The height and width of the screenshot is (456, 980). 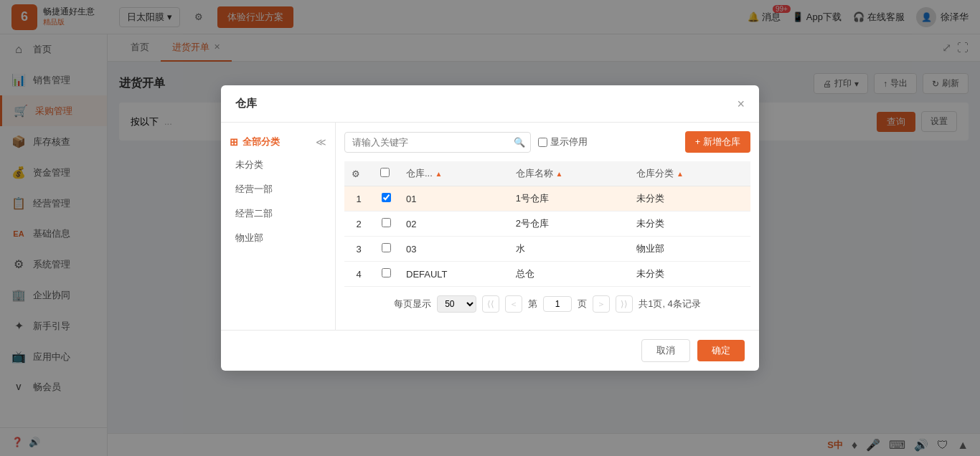 What do you see at coordinates (547, 274) in the screenshot?
I see `table-row: 4 DEFAULT 总仓 未分类` at bounding box center [547, 274].